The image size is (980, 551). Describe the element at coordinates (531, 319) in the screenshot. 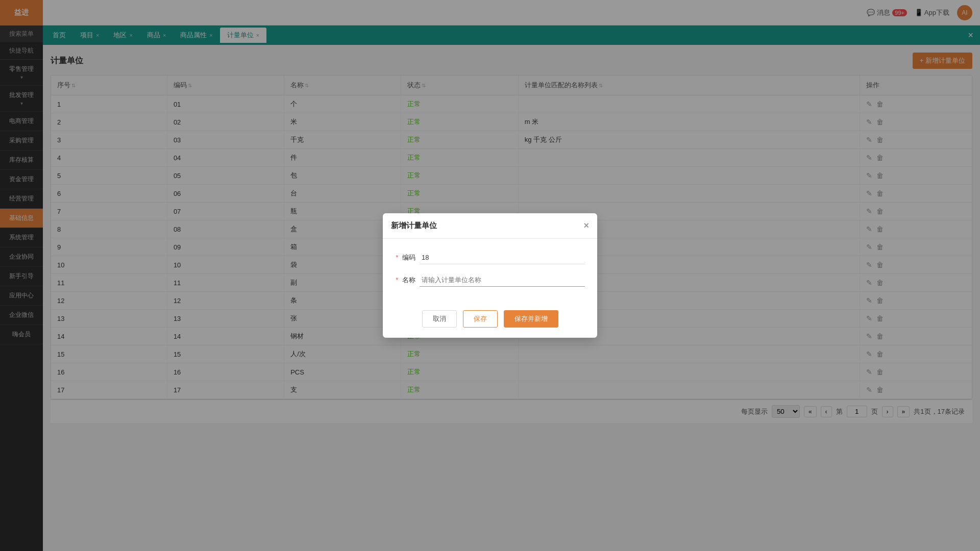

I see `save-and-new-button: 保存并新增` at that location.